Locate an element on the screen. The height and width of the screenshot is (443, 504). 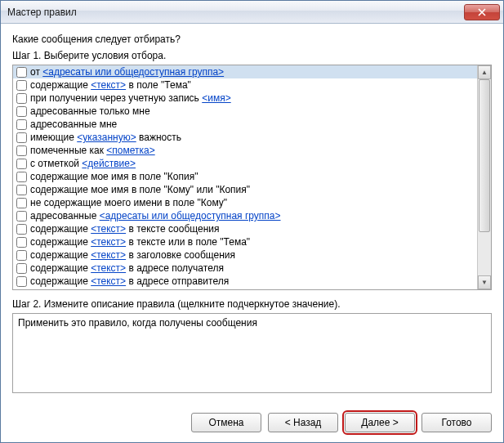
next-button: Далее > is located at coordinates (380, 423).